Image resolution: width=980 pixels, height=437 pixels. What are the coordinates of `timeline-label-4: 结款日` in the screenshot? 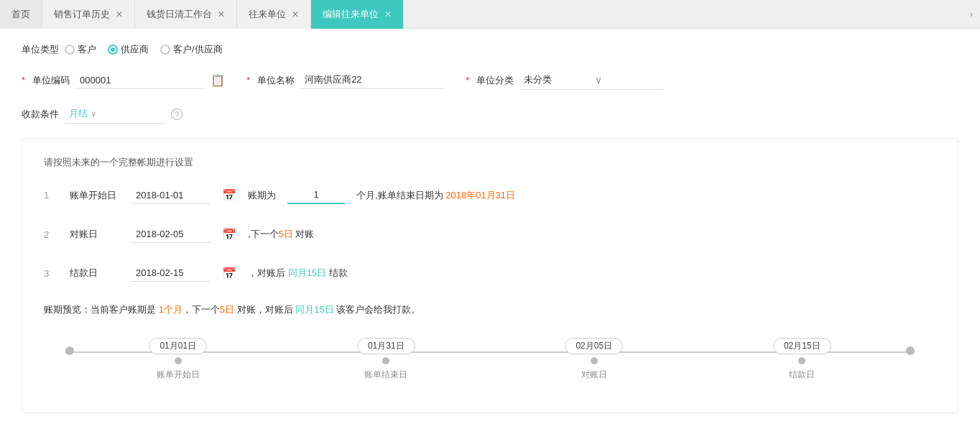 It's located at (802, 375).